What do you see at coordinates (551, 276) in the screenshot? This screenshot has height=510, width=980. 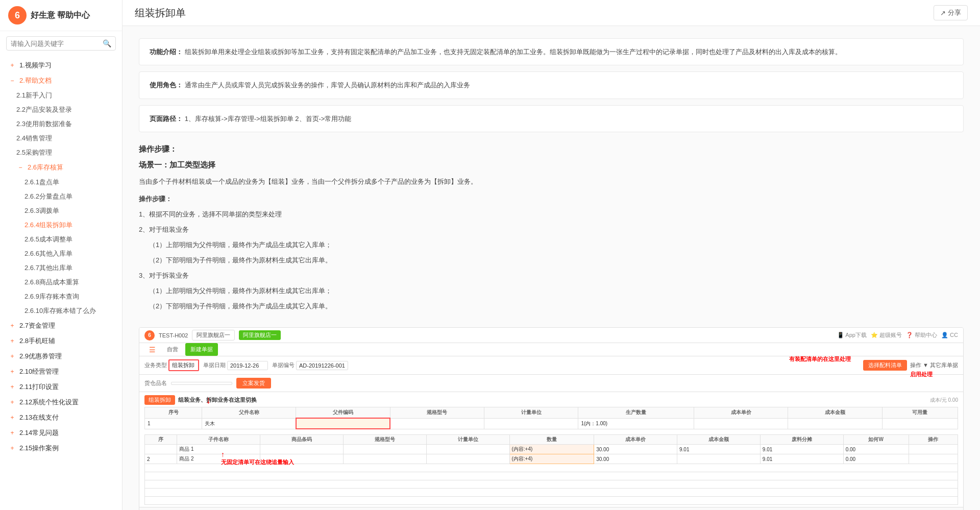 I see `step3: 3、对于拆装业务` at bounding box center [551, 276].